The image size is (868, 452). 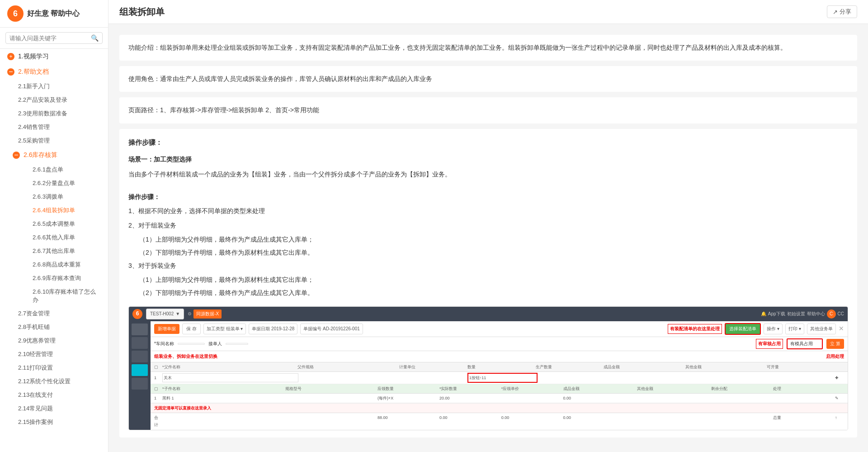 What do you see at coordinates (54, 251) in the screenshot?
I see `nav-list: + 1.视频学习 − 2.帮助文档 2.1新手入门 2.2产品安装及登录 2.3…` at bounding box center [54, 251].